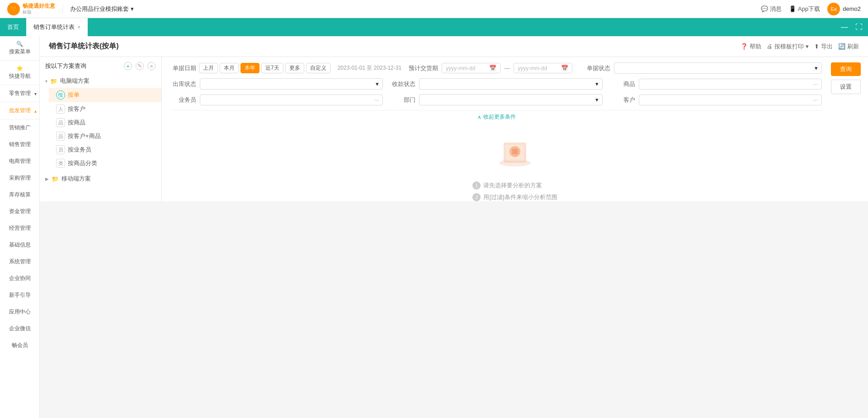 Image resolution: width=868 pixels, height=418 pixels. What do you see at coordinates (100, 179) in the screenshot?
I see `tree-mobile-schemes: ▶ 📁 移动端方案` at bounding box center [100, 179].